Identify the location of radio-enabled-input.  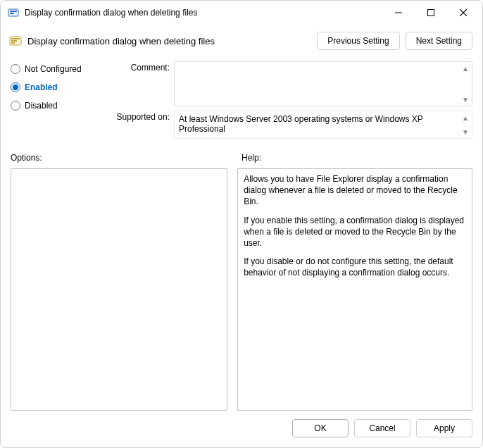
(15, 87).